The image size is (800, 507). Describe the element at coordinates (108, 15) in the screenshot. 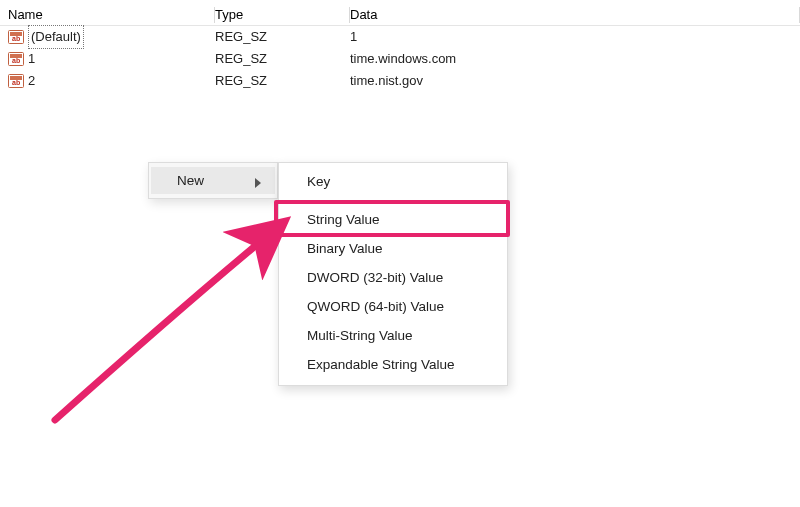

I see `column-header-name: Name` at that location.